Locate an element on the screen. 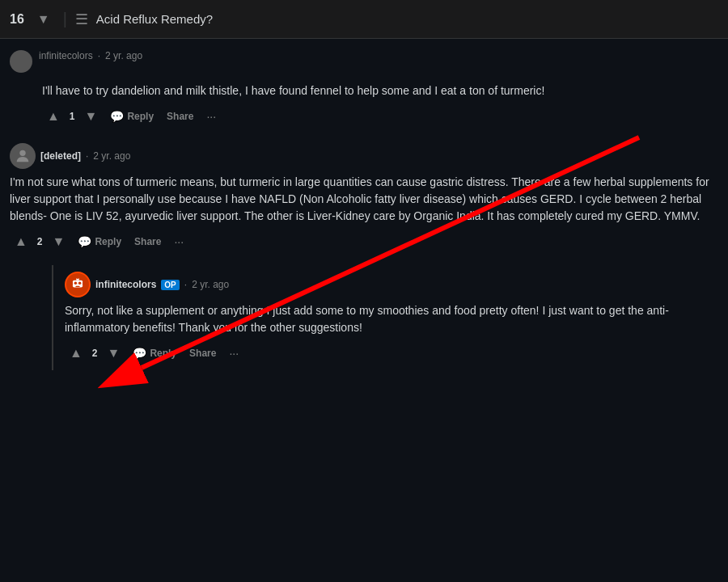 The width and height of the screenshot is (728, 582). comment-2-share-label: Share is located at coordinates (147, 242).